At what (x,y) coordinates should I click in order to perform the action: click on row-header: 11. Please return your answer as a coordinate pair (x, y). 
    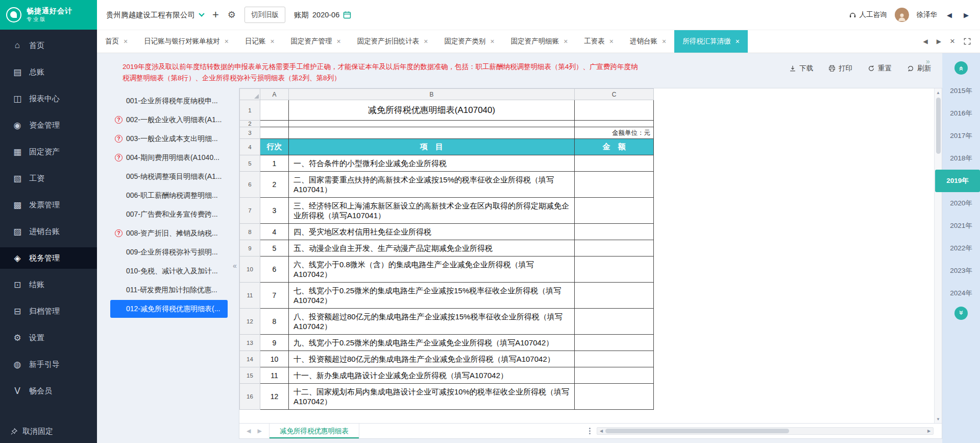
    Looking at the image, I should click on (250, 295).